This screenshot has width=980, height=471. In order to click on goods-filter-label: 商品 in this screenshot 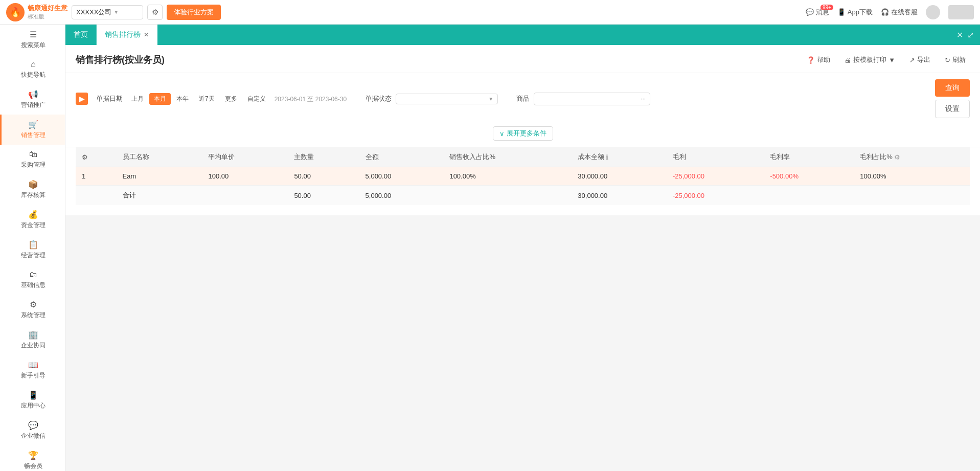, I will do `click(523, 99)`.